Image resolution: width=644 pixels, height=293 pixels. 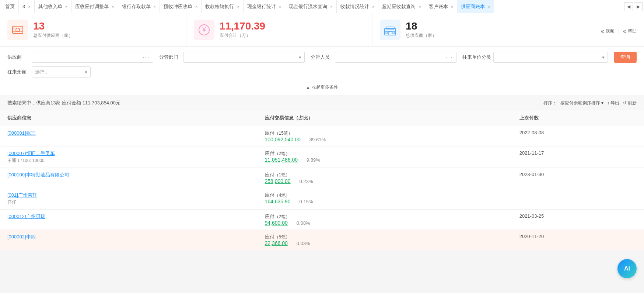 What do you see at coordinates (278, 201) in the screenshot?
I see `tx-amount-3: 164,635.90` at bounding box center [278, 201].